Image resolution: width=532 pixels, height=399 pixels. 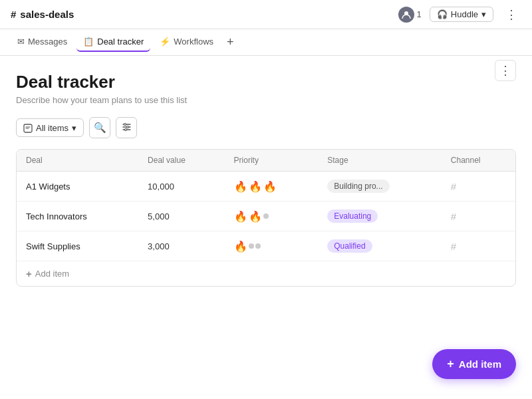 What do you see at coordinates (266, 186) in the screenshot?
I see `table-row: A1 Widgets 10,000 🔥 🔥 🔥 Building pro... …` at bounding box center [266, 186].